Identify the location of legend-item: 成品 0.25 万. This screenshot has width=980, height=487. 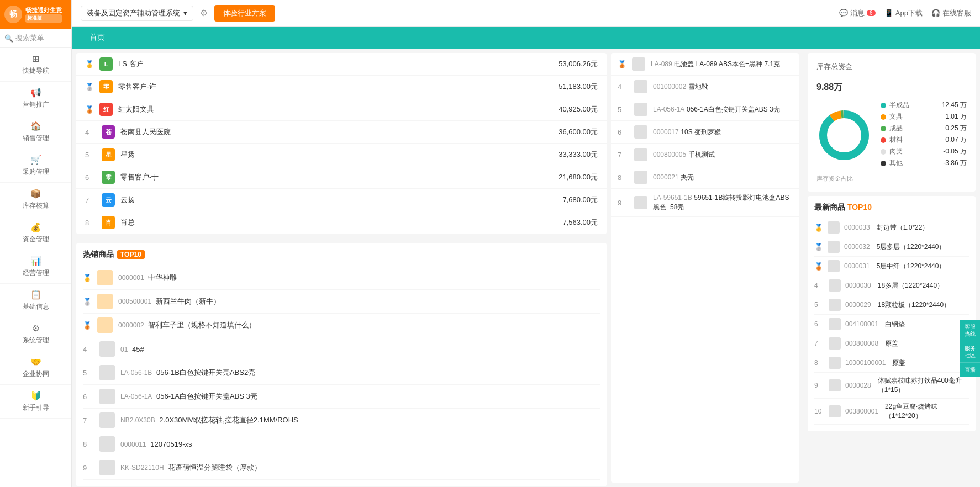
(924, 128).